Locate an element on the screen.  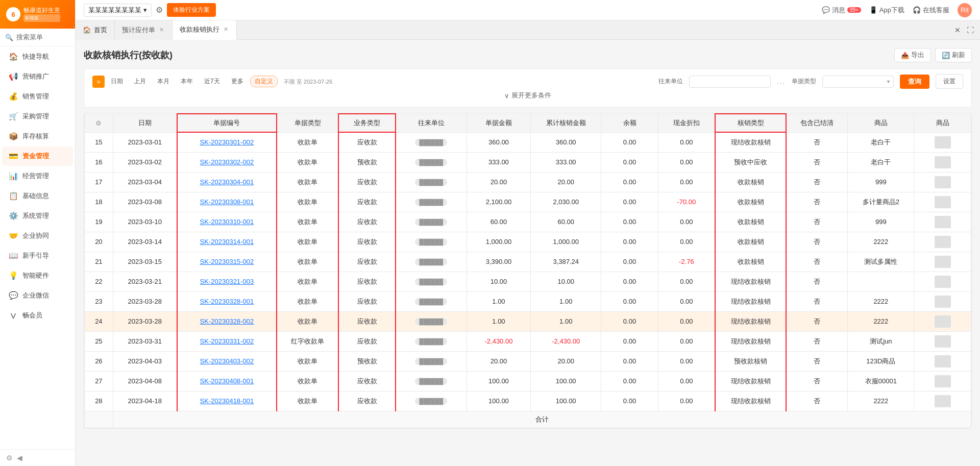
cell-date: 2023-03-15 is located at coordinates (145, 261).